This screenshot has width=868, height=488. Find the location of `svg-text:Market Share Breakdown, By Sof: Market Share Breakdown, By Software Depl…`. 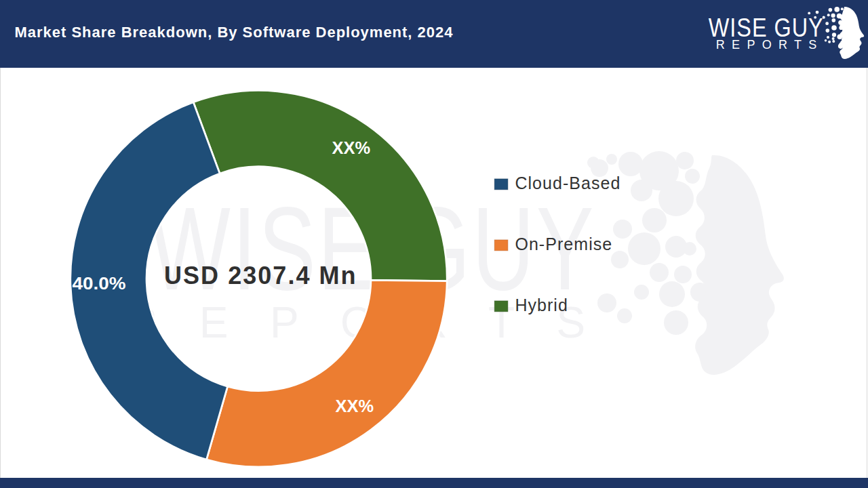

svg-text:Market Share Breakdown, By Sof: Market Share Breakdown, By Software Depl… is located at coordinates (235, 33).